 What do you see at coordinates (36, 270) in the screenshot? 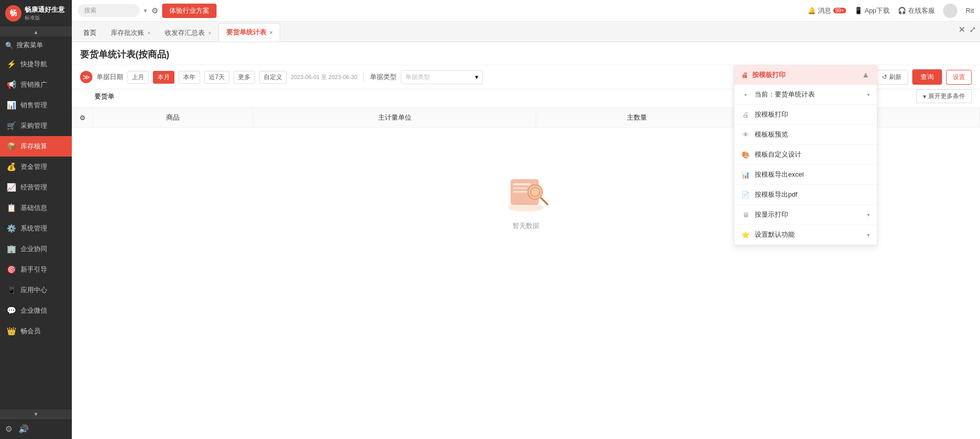
I see `sidebar-item-guide: 🎯 新手引导` at bounding box center [36, 270].